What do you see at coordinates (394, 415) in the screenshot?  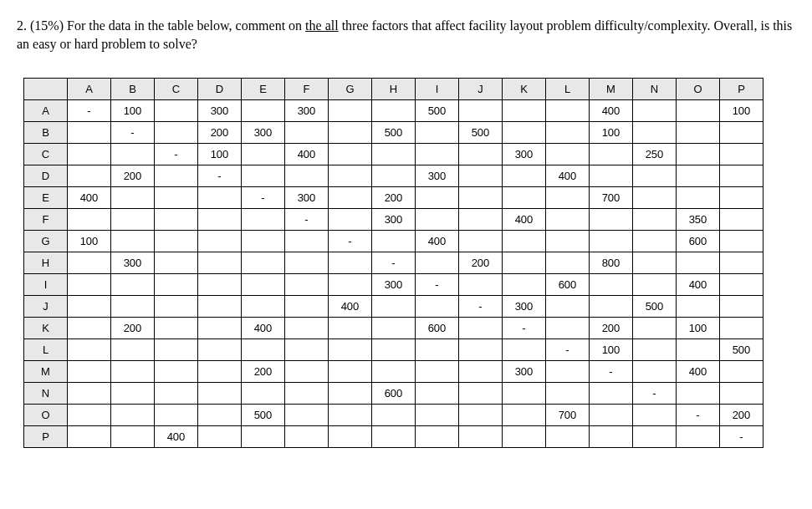 I see `table-row: O500700-200` at bounding box center [394, 415].